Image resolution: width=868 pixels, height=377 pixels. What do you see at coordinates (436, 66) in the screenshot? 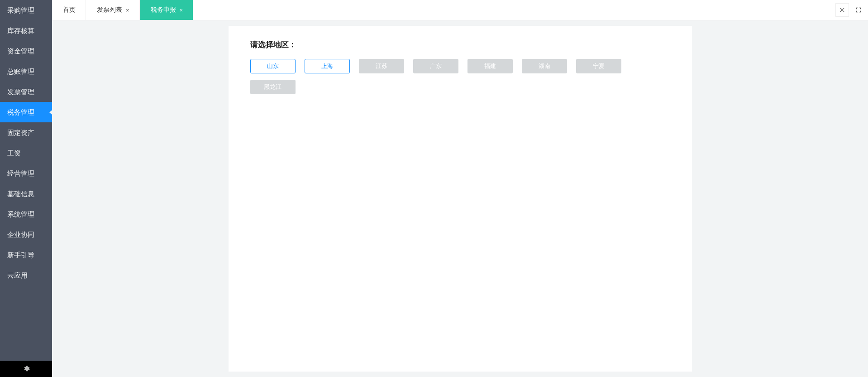
I see `region-button-3: 广东` at bounding box center [436, 66].